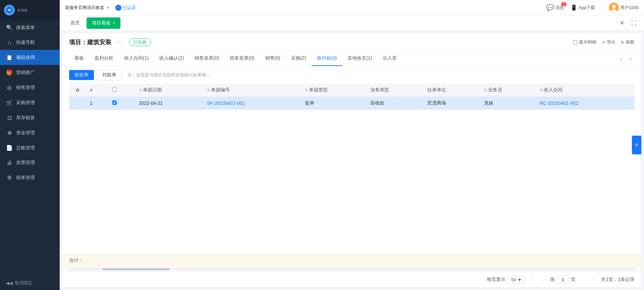 This screenshot has width=644, height=290. Describe the element at coordinates (624, 8) in the screenshot. I see `user-profile-button: 用户3355` at that location.